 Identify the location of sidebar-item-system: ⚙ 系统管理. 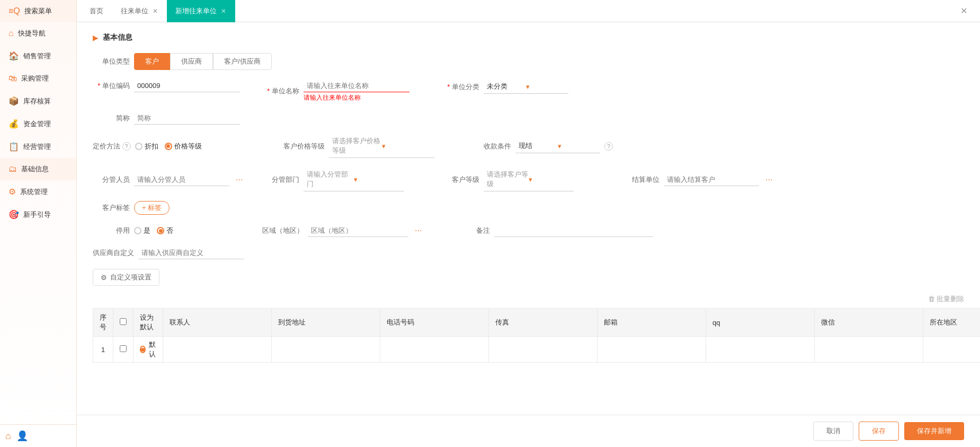
(38, 192).